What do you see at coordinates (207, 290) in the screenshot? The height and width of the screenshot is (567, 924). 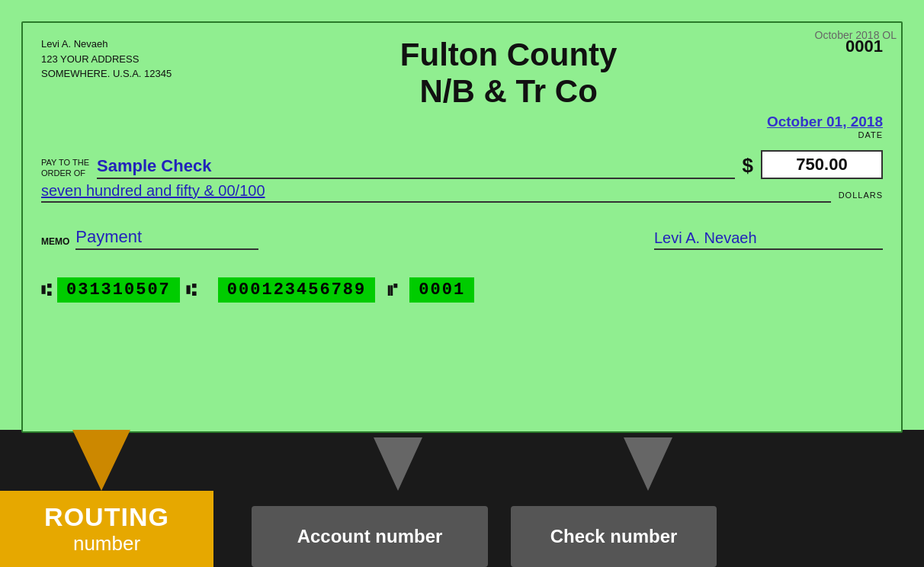 I see `micr-separator1` at bounding box center [207, 290].